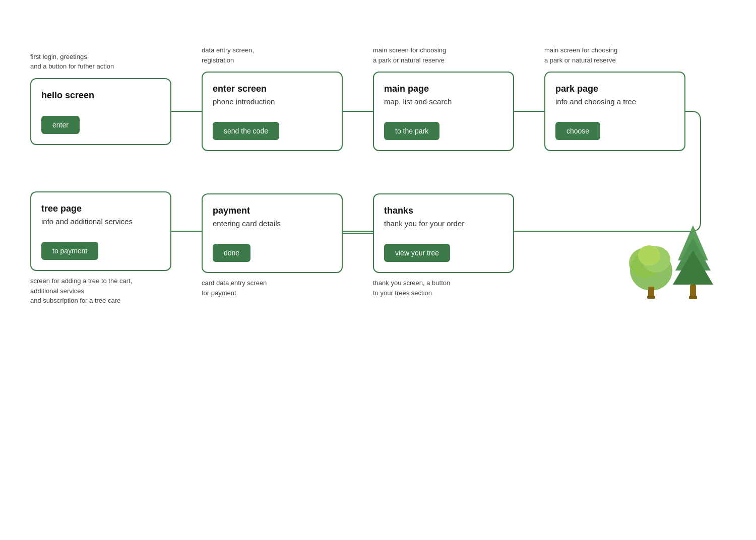 The height and width of the screenshot is (540, 756). What do you see at coordinates (459, 55) in the screenshot?
I see `top-desc-main-page: main screen for choosing a park or natur…` at bounding box center [459, 55].